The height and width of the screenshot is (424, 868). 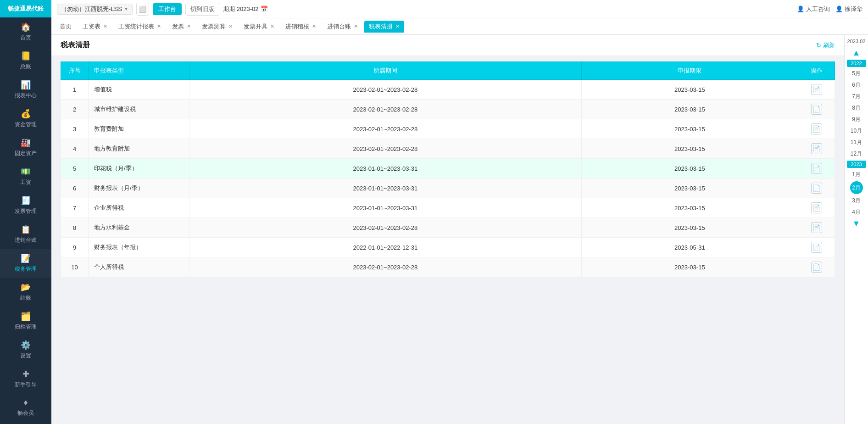 What do you see at coordinates (26, 269) in the screenshot?
I see `sidebar-item-label: 税务管理` at bounding box center [26, 269].